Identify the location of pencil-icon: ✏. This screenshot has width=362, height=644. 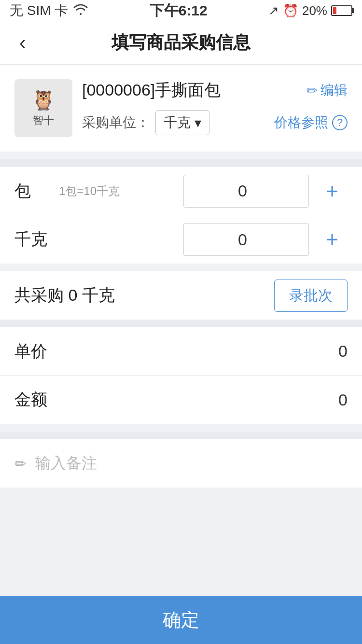
(20, 463).